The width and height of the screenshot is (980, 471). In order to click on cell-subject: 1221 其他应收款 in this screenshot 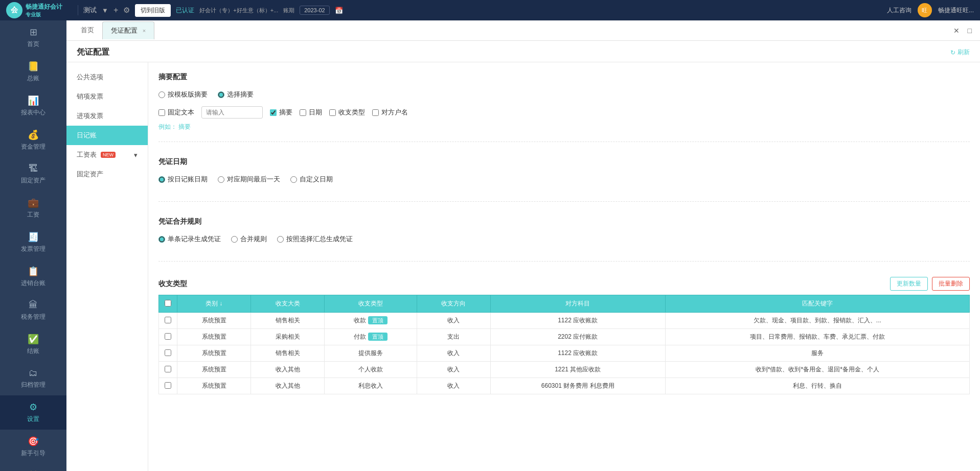, I will do `click(578, 370)`.